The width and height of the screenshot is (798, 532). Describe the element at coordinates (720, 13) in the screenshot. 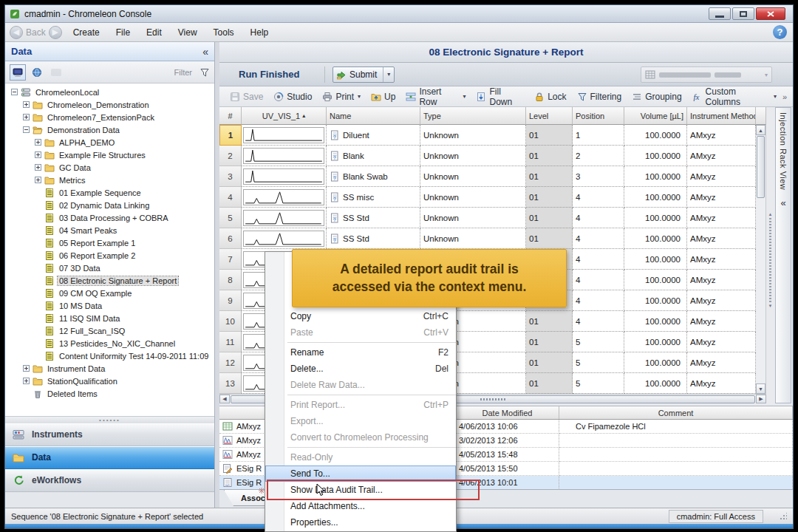

I see `minimize-button` at that location.